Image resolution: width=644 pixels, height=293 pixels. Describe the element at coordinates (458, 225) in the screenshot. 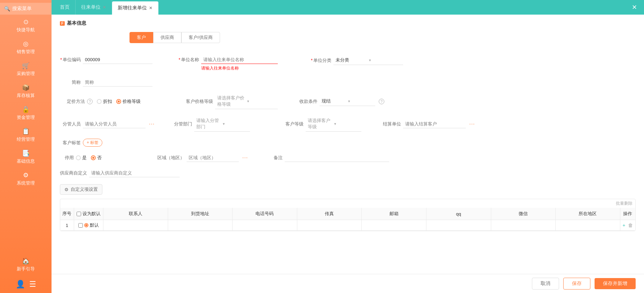

I see `cell-qq` at that location.